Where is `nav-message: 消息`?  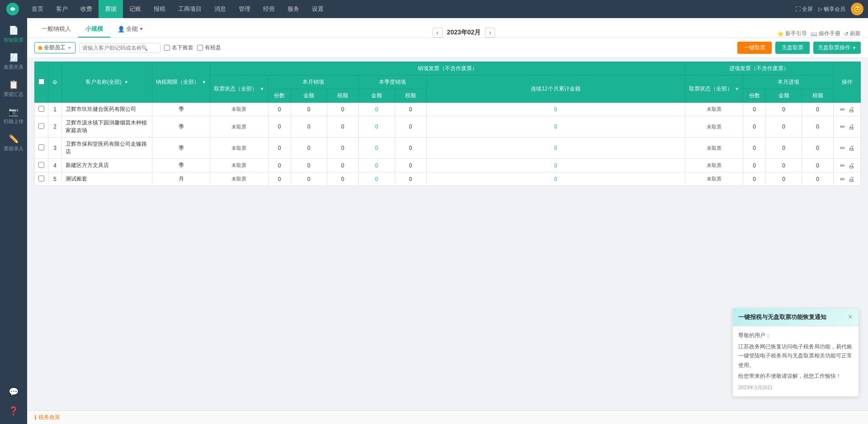
nav-message: 消息 is located at coordinates (220, 9).